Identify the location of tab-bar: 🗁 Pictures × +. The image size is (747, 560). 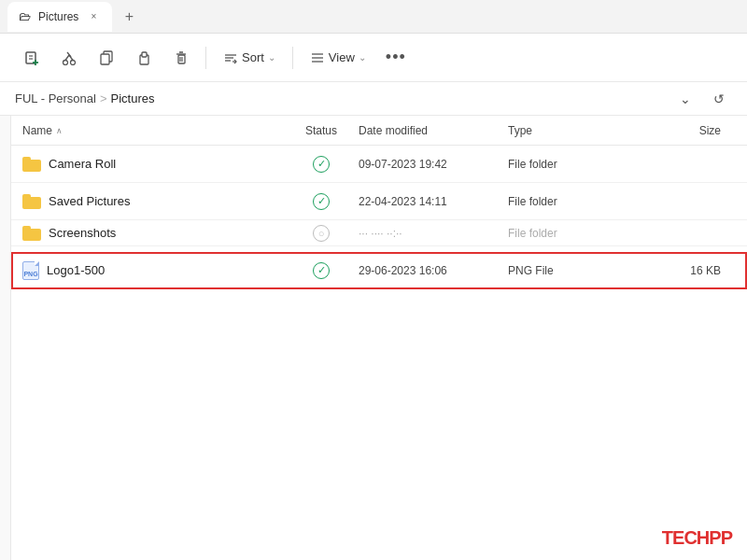
(374, 17).